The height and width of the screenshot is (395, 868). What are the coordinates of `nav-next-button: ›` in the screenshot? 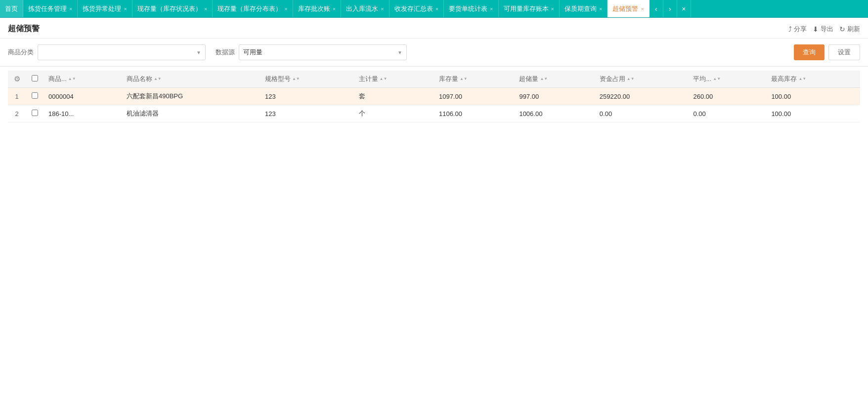 It's located at (670, 9).